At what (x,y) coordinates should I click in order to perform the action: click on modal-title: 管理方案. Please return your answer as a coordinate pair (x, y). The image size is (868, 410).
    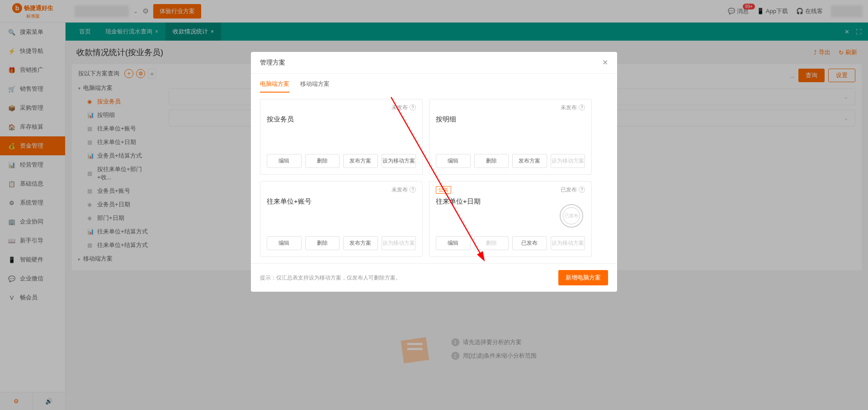
    Looking at the image, I should click on (273, 63).